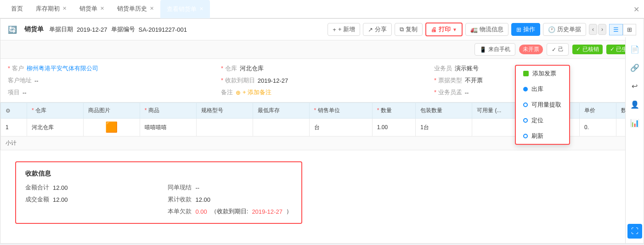 This screenshot has width=644, height=245. Describe the element at coordinates (529, 29) in the screenshot. I see `operations-label: 操作` at that location.